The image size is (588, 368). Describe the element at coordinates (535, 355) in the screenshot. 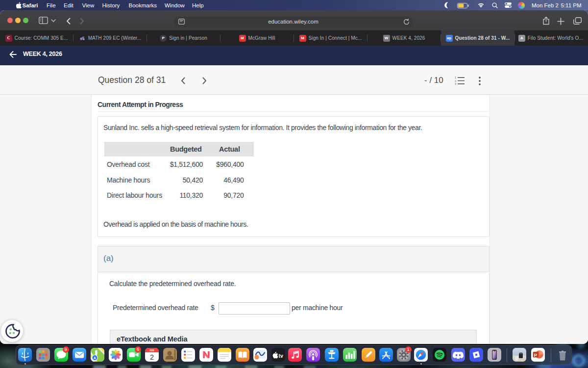

I see `svg-text: P` at that location.